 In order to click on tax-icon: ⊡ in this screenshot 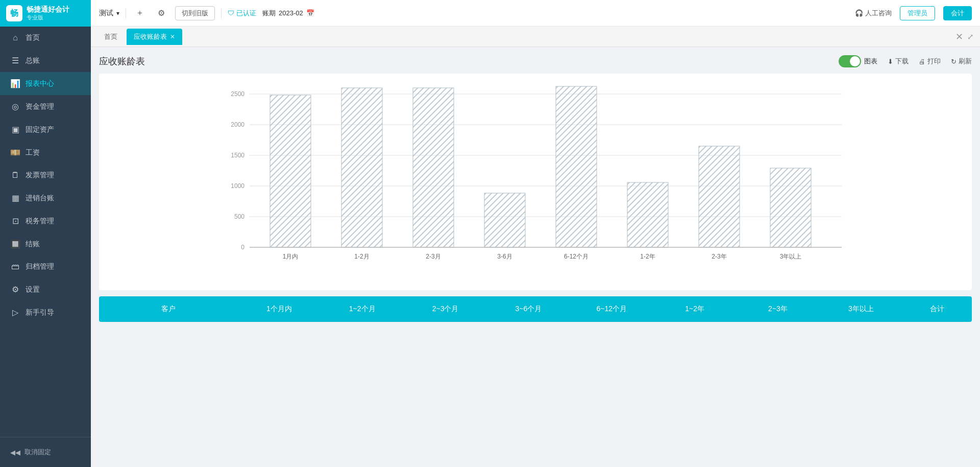, I will do `click(15, 221)`.